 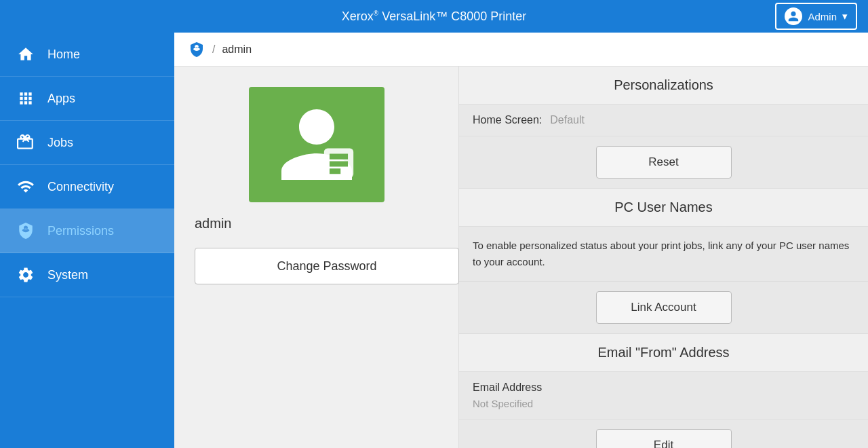 What do you see at coordinates (434, 16) in the screenshot?
I see `header-title: Xerox® VersaLink™ C8000 Printer` at bounding box center [434, 16].